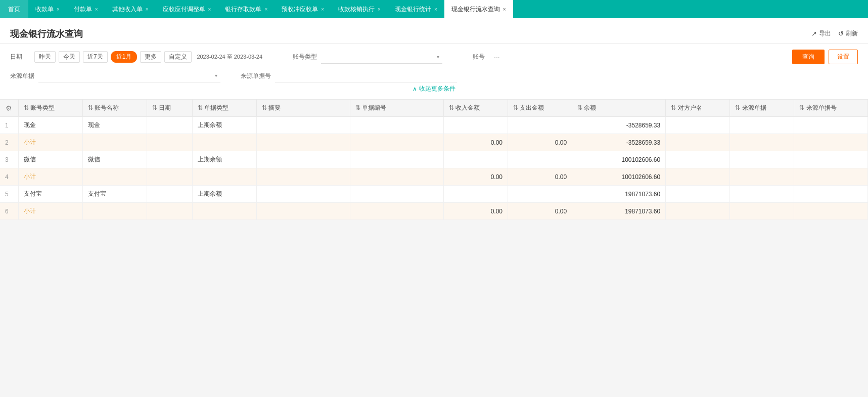 This screenshot has height=397, width=868. I want to click on tab-label: 预收冲应收单, so click(300, 9).